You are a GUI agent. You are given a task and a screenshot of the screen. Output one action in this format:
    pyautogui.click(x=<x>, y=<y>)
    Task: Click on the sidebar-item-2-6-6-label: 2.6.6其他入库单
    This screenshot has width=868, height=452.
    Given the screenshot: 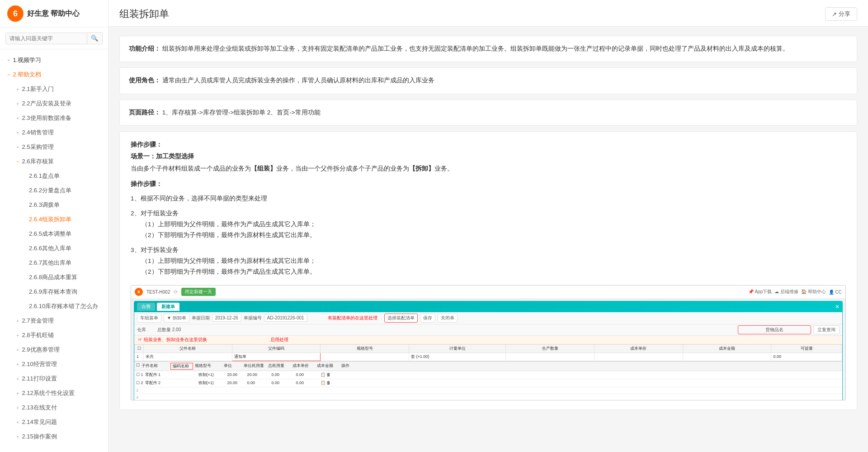 What is the action you would take?
    pyautogui.click(x=50, y=248)
    